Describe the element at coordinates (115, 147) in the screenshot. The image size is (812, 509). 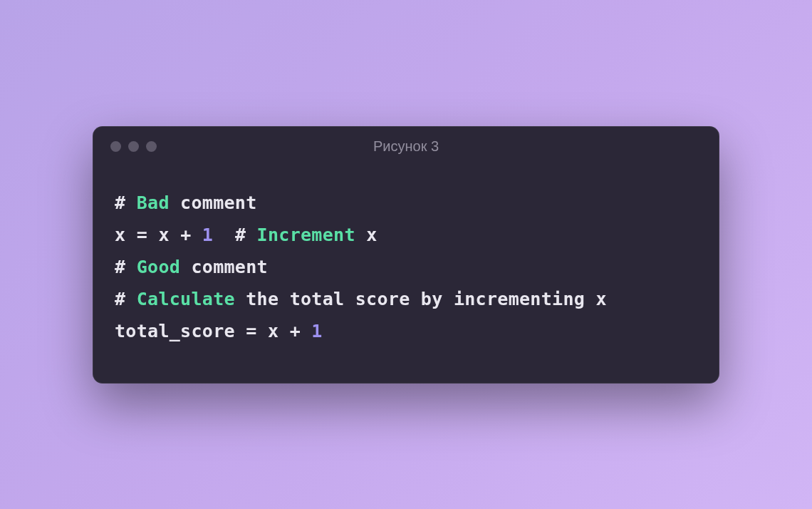
I see `close-icon` at that location.